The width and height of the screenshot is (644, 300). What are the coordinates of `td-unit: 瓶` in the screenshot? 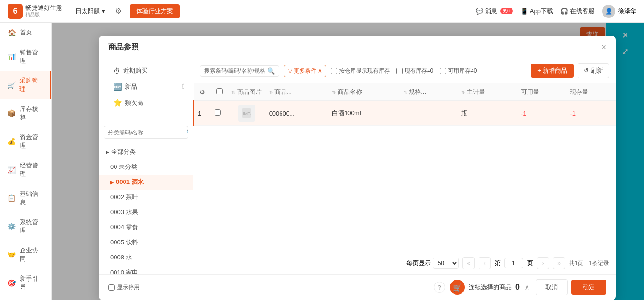 It's located at (487, 113).